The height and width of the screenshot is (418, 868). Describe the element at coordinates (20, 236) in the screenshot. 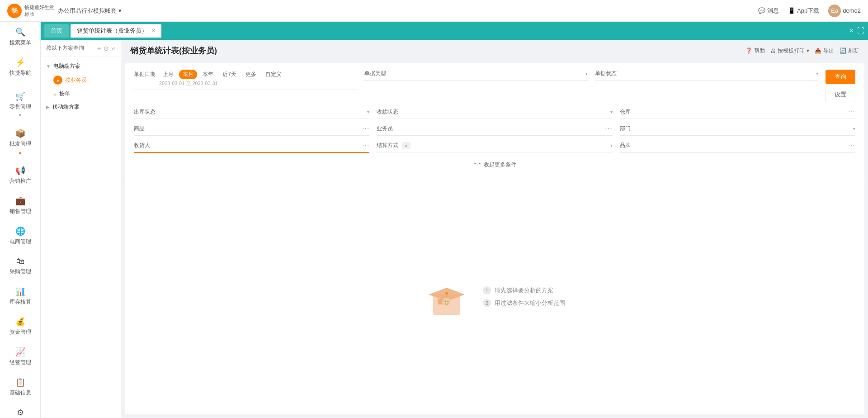

I see `sidebar-item-ecommerce: 🌐 电商管理` at that location.